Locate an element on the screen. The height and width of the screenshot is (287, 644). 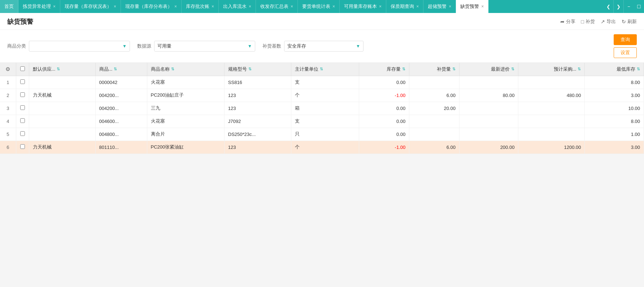
data-source-select: 可用量 ▼ is located at coordinates (205, 46).